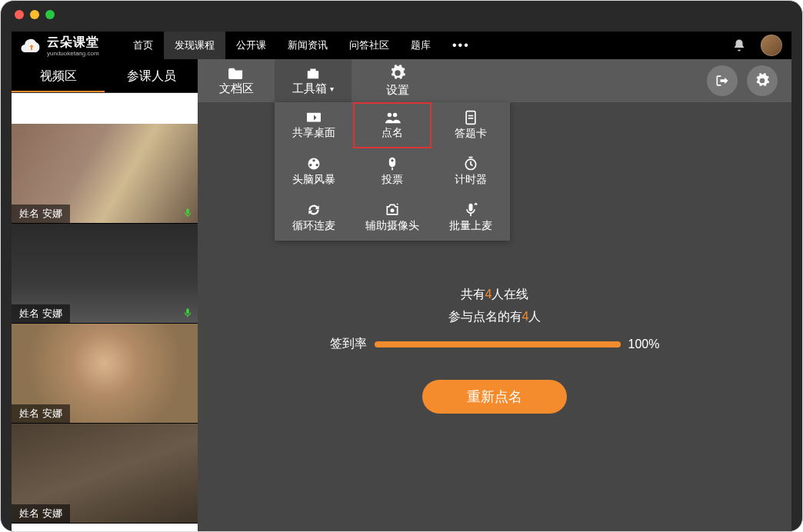  I want to click on rate-progress, so click(498, 344).